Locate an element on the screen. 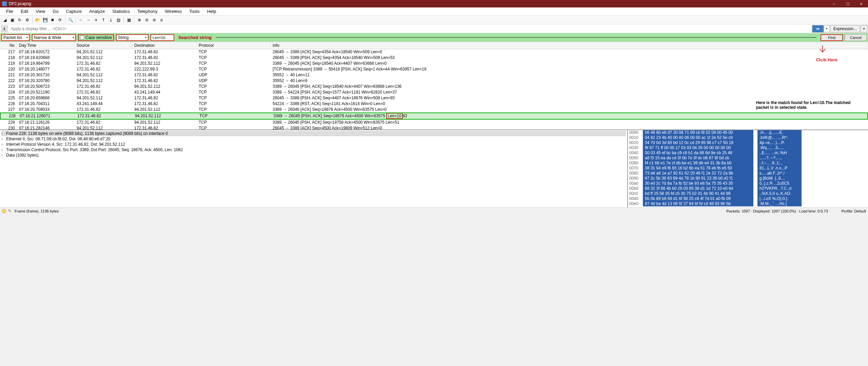 The image size is (868, 366). stop-capture-icon: ▣ is located at coordinates (12, 20).